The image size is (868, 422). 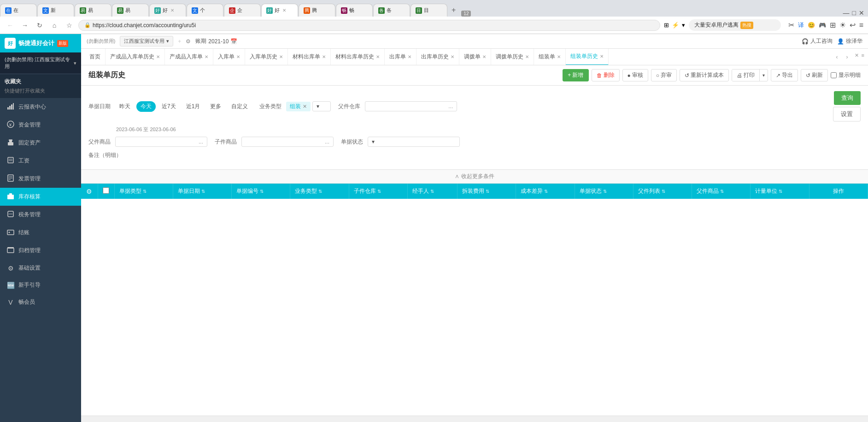 I want to click on date-btn-more: 更多, so click(x=216, y=107).